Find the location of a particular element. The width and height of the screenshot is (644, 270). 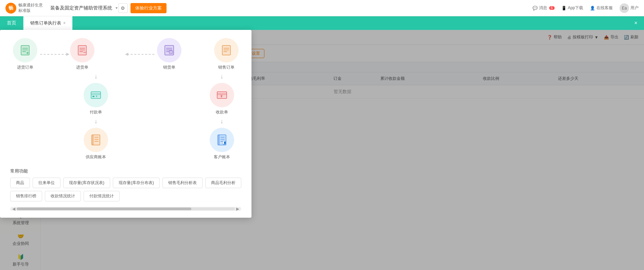

supplier-account-circle is located at coordinates (96, 140).